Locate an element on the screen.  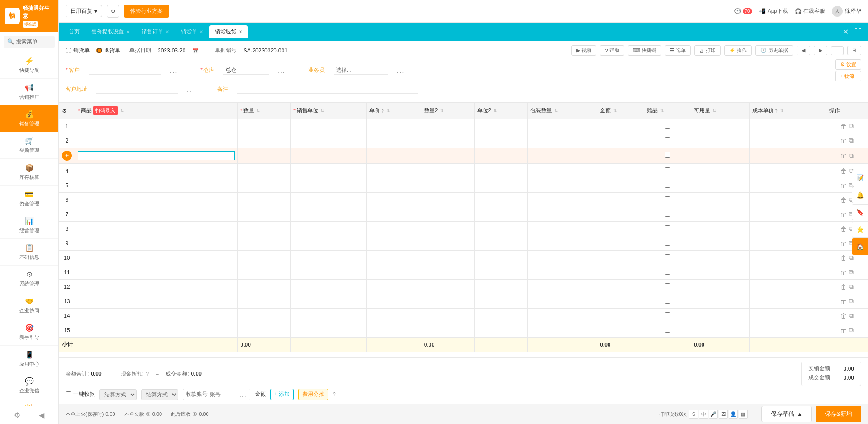
tab-sales-order: 销售订单 ✕ is located at coordinates (156, 32).